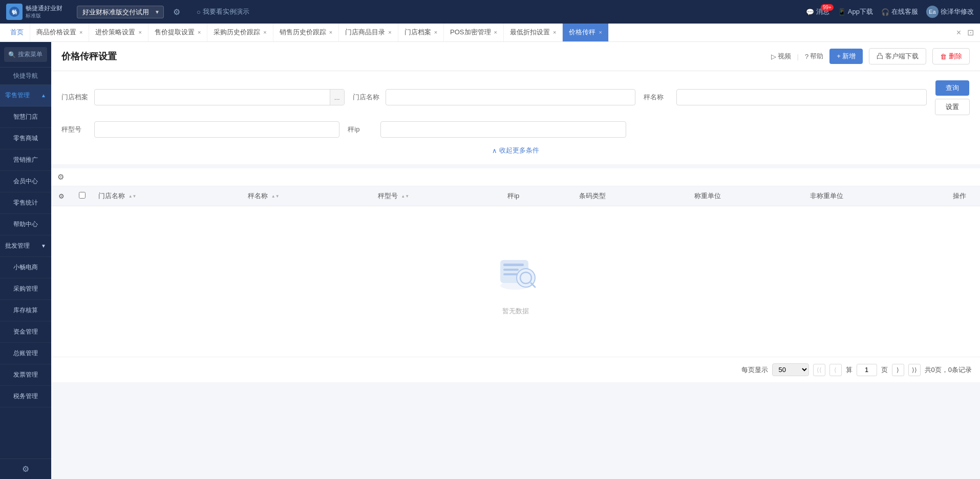 The image size is (980, 479). I want to click on tab-sale-history: 销售历史价跟踪 ×, so click(306, 33).